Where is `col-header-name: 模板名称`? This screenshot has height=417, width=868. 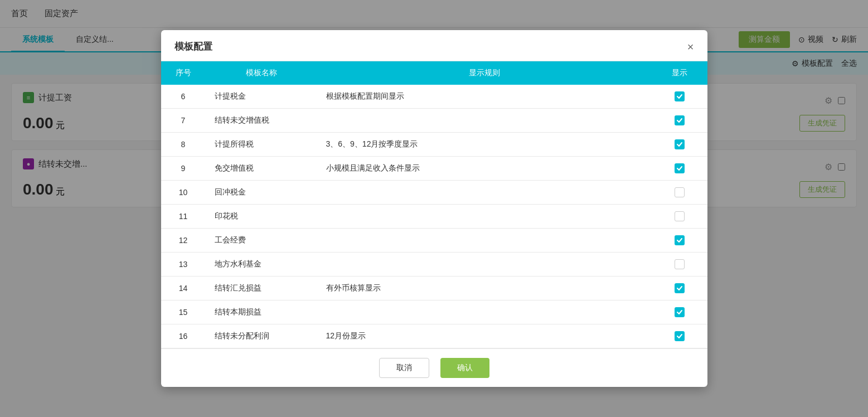 col-header-name: 模板名称 is located at coordinates (261, 73).